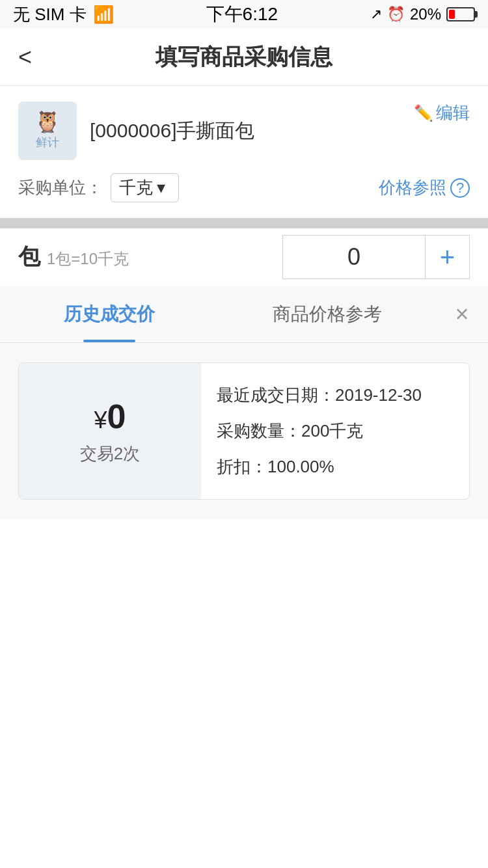  I want to click on discount-label: 折扣：, so click(242, 467).